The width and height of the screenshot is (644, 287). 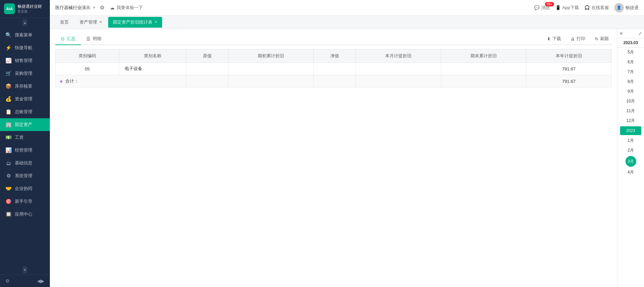 I want to click on topbar: 医疗器械行业演示 ▼ ⚙ ☁ 我要体验一下 💬 消息 99+ 📱 App下载 🎧…, so click(x=347, y=8).